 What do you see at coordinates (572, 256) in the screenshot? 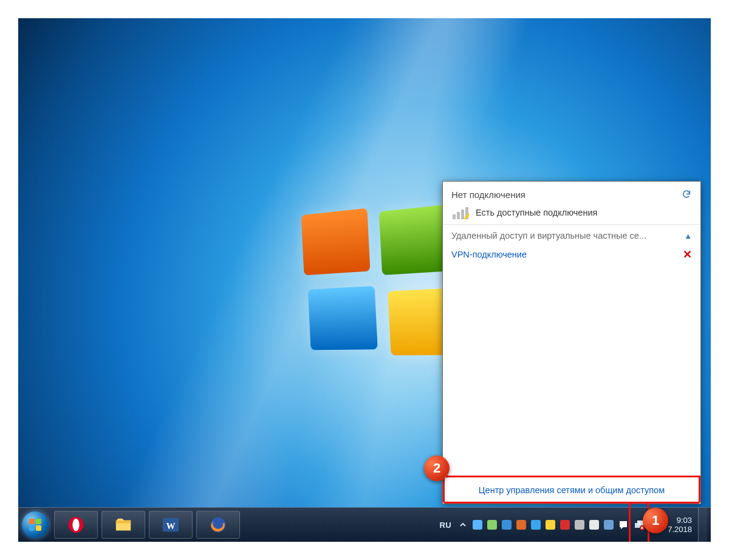
I see `vpn-connection-row: VPN-подключение ✕` at bounding box center [572, 256].